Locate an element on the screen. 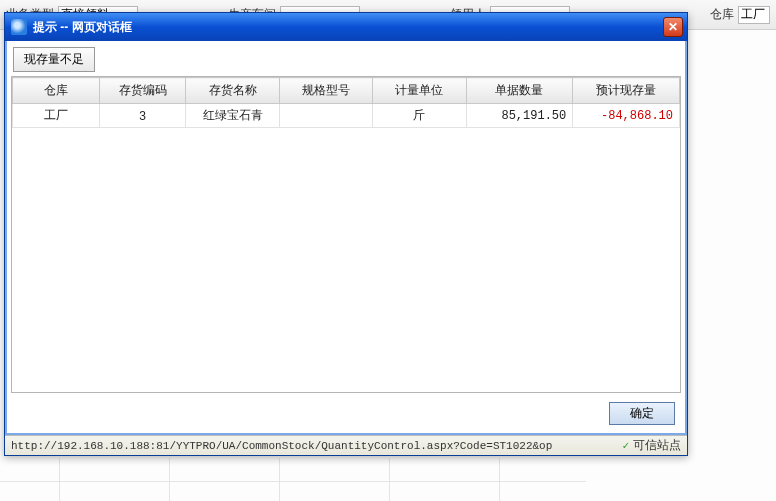  col-unit: 计量单位 is located at coordinates (420, 91).